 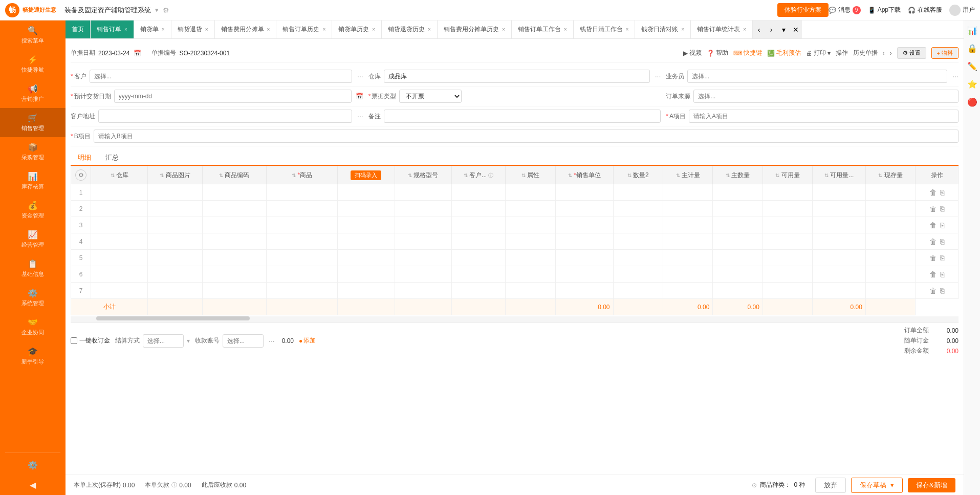 What do you see at coordinates (478, 192) in the screenshot?
I see `row-1-customer-code` at bounding box center [478, 192].